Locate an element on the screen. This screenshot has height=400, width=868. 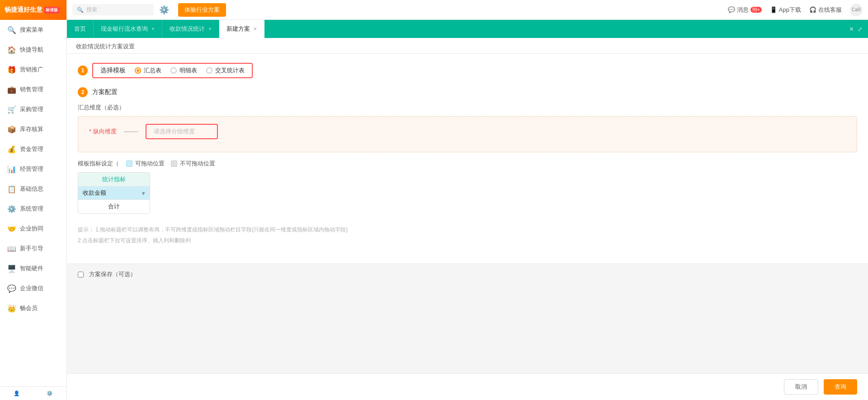
arrow-icon: —— is located at coordinates (131, 132).